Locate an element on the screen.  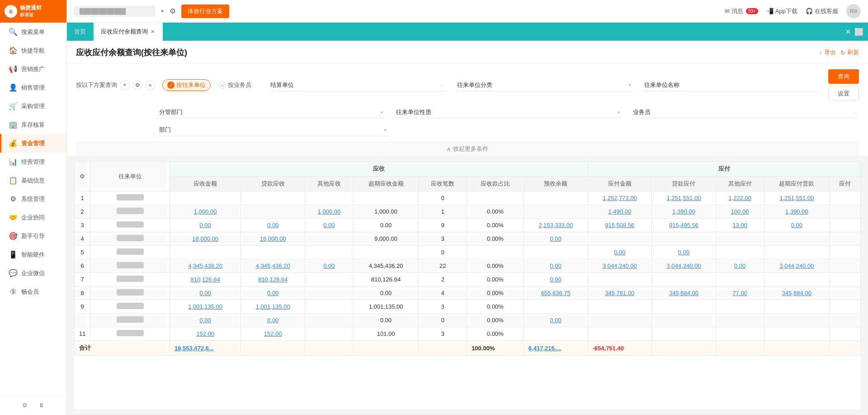
sidebar-item-cooperation: 🤝 企业协同 is located at coordinates (33, 217).